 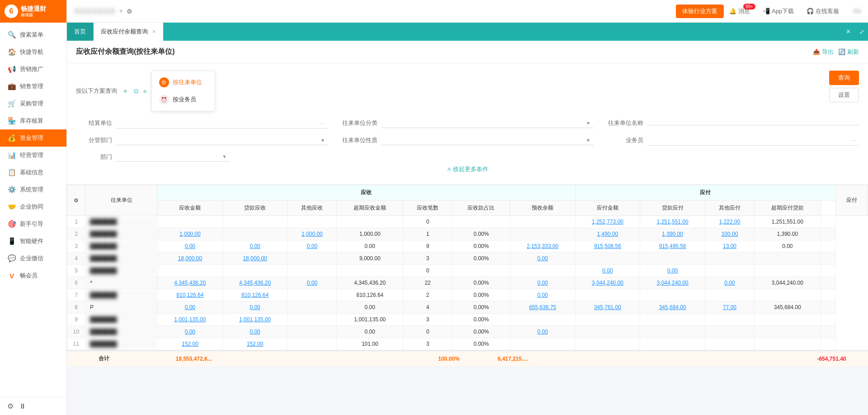 What do you see at coordinates (730, 283) in the screenshot?
I see `row-ap-other: 0.00` at bounding box center [730, 283].